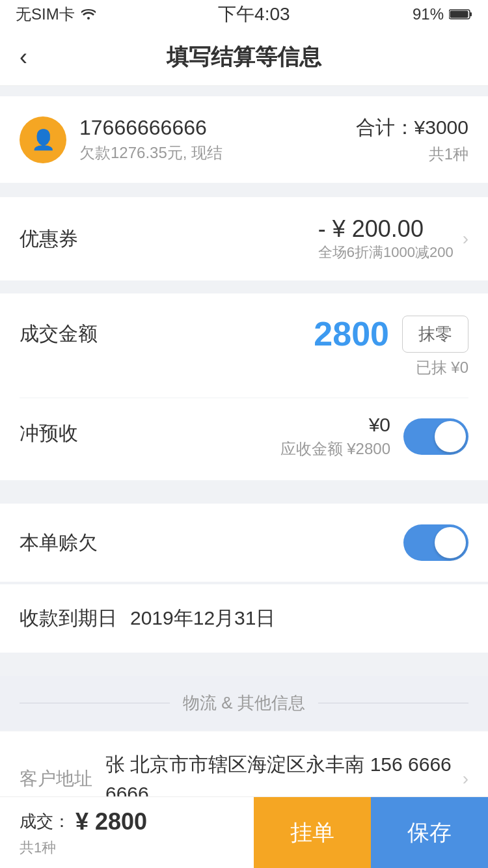 The width and height of the screenshot is (488, 868). I want to click on wifi-icon, so click(88, 14).